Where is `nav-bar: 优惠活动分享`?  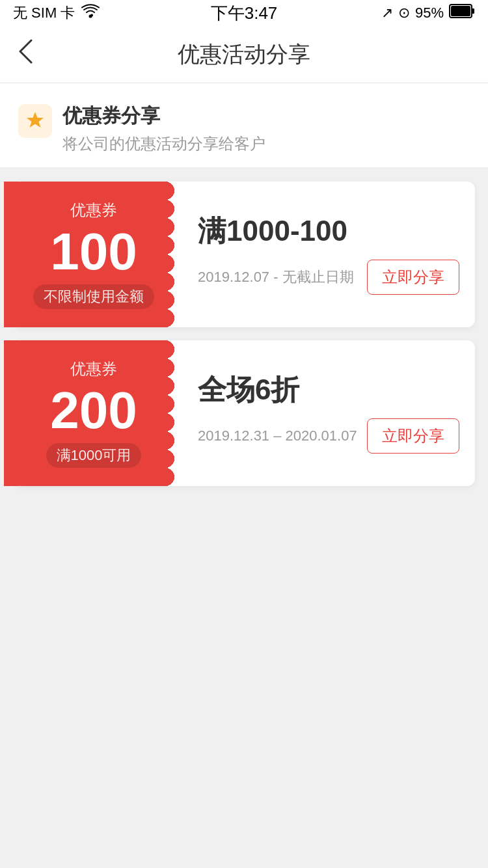
nav-bar: 优惠活动分享 is located at coordinates (244, 55).